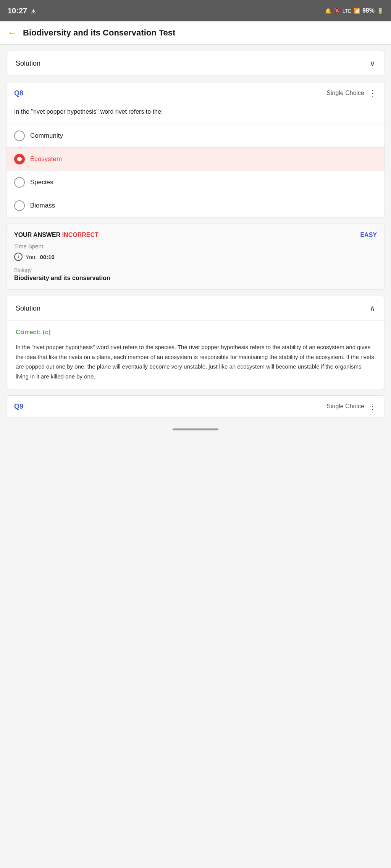 The width and height of the screenshot is (391, 868). Describe the element at coordinates (347, 11) in the screenshot. I see `signal-icon: LTE` at that location.